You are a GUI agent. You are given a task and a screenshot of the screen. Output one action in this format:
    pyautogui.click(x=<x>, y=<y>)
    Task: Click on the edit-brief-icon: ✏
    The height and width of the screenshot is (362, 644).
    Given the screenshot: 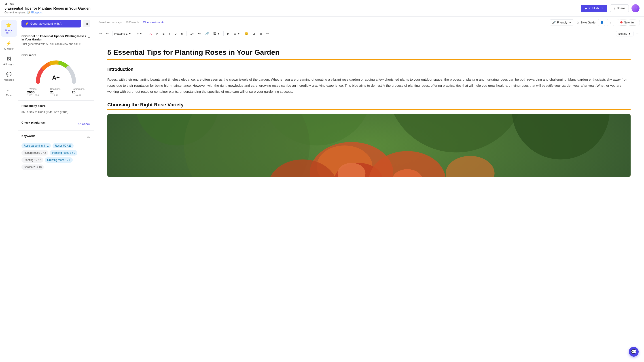 What is the action you would take?
    pyautogui.click(x=89, y=38)
    